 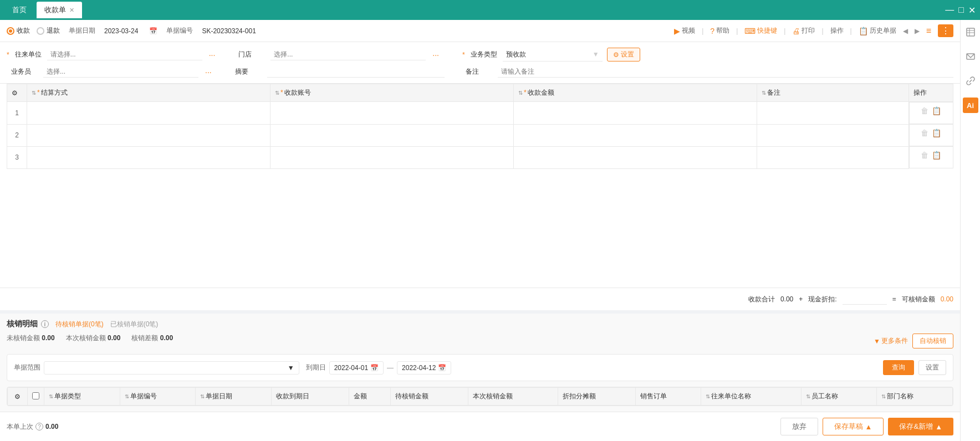 What do you see at coordinates (212, 55) in the screenshot?
I see `counterparty-more-btn: ···` at bounding box center [212, 55].